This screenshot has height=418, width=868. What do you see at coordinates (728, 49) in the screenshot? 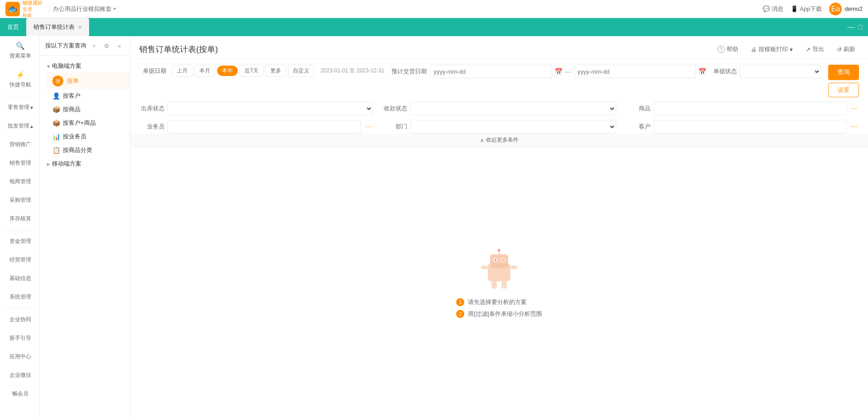
I see `help-button: ? 帮助` at bounding box center [728, 49].